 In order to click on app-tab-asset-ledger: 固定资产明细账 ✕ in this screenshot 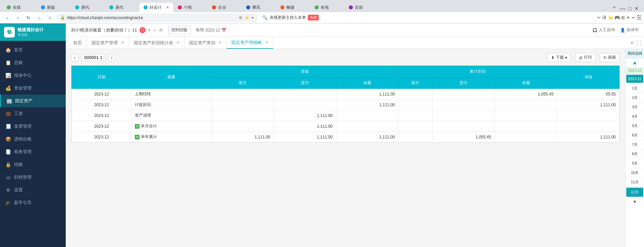, I will do `click(250, 43)`.